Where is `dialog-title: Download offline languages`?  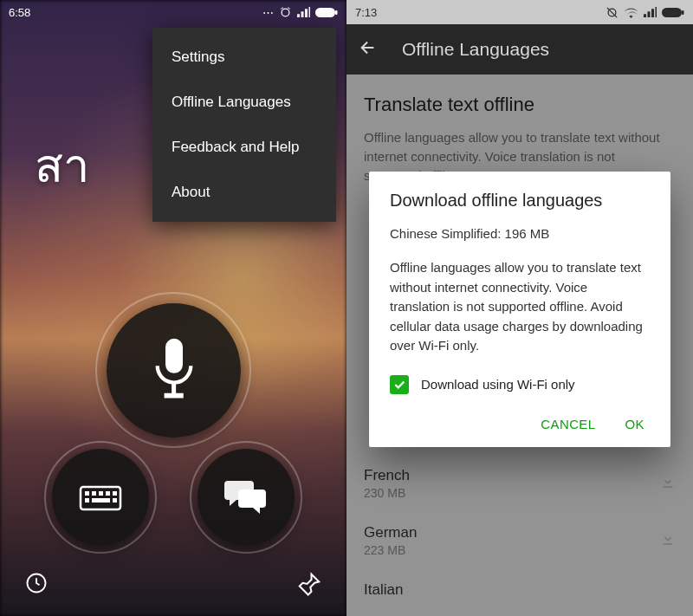 dialog-title: Download offline languages is located at coordinates (520, 201).